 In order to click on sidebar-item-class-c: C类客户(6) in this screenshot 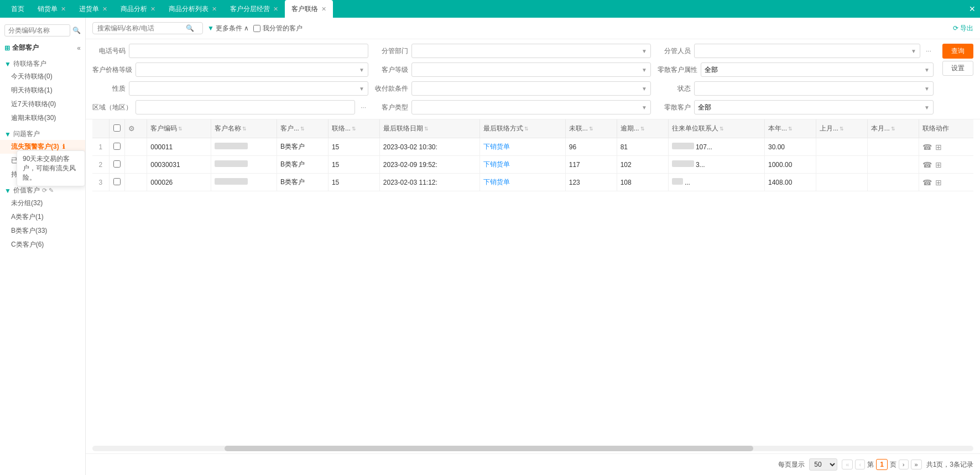, I will do `click(43, 244)`.